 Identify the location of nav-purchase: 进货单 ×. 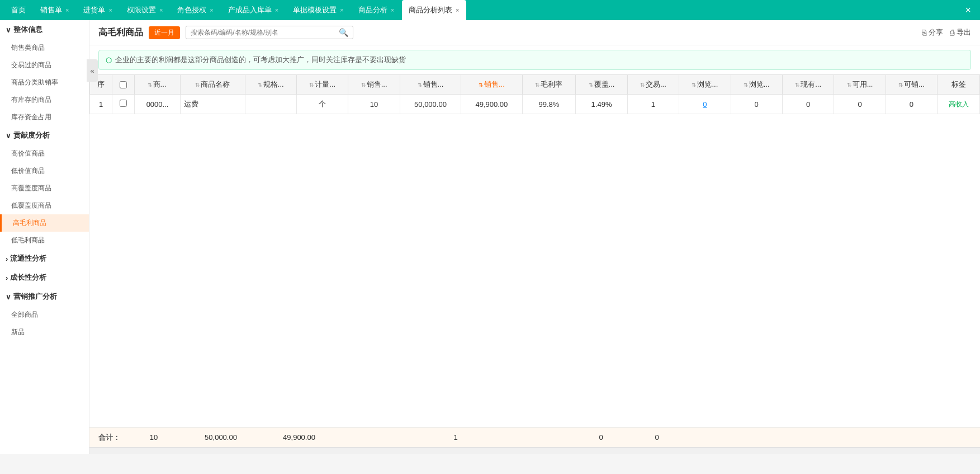
(97, 10).